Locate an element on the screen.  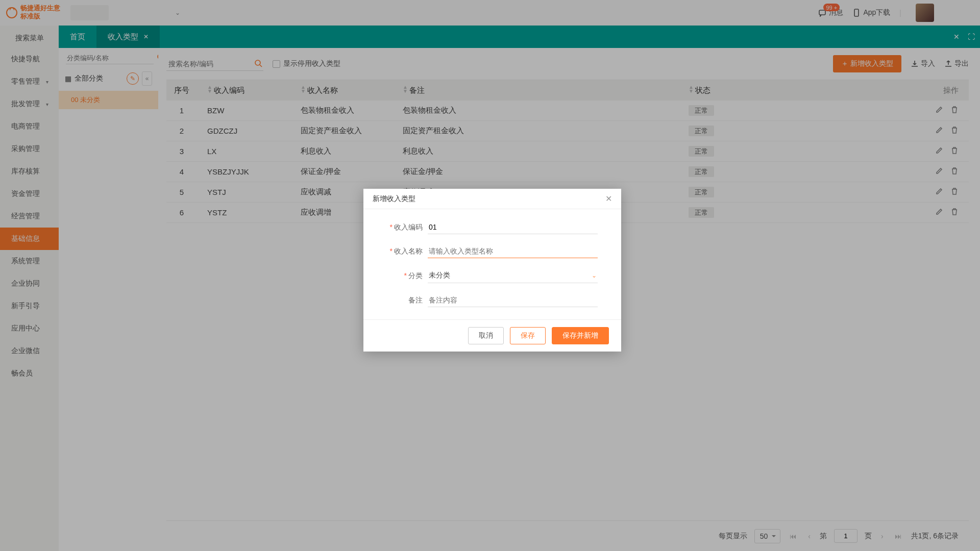
remark-label: 备注 is located at coordinates (415, 300).